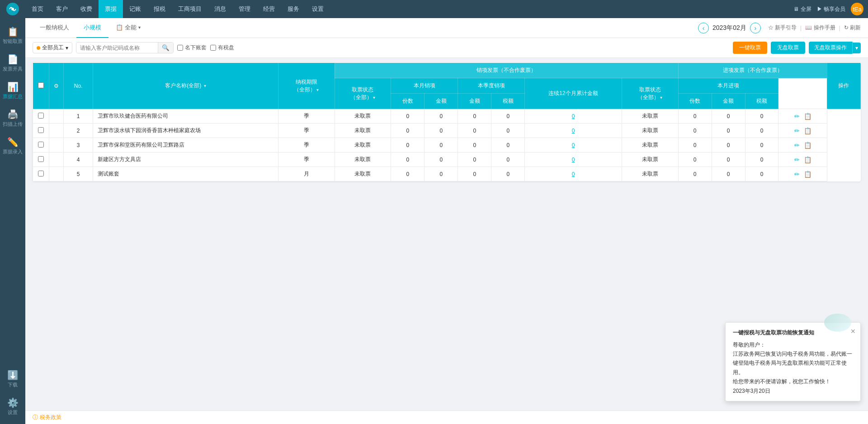 The image size is (868, 424). Describe the element at coordinates (52, 48) in the screenshot. I see `employee-filter: 全部员工 ▾` at that location.